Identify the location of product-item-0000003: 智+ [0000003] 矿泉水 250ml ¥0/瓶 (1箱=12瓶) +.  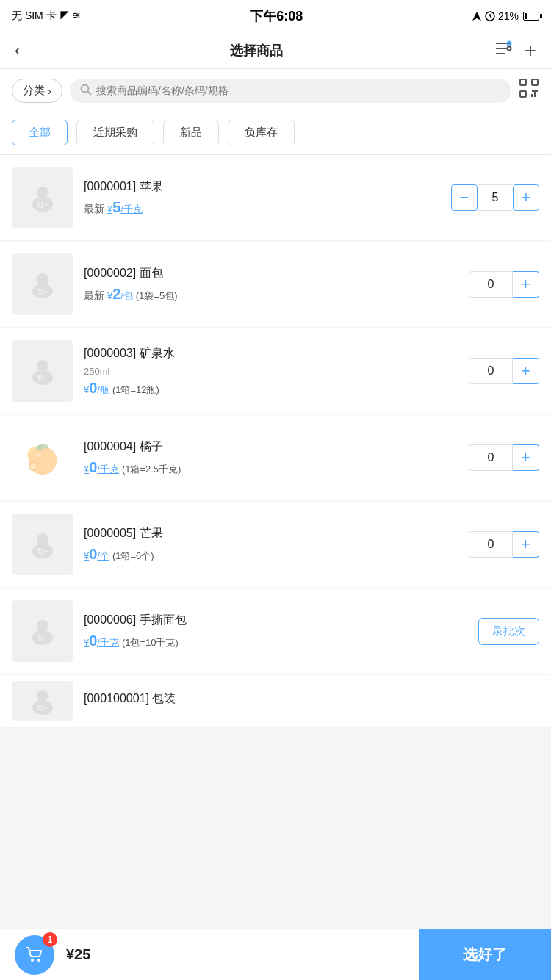
(276, 371).